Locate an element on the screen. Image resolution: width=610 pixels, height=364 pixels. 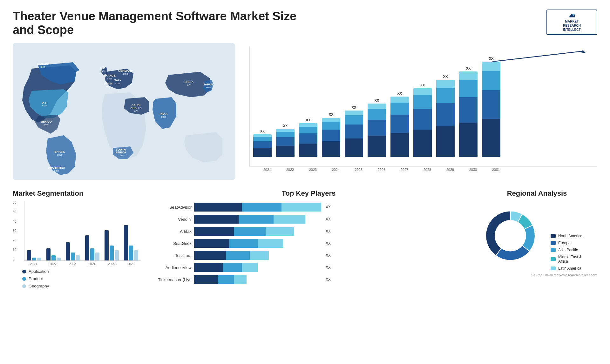
page-title: Theater Venue Management Software Market… is located at coordinates (156, 23).